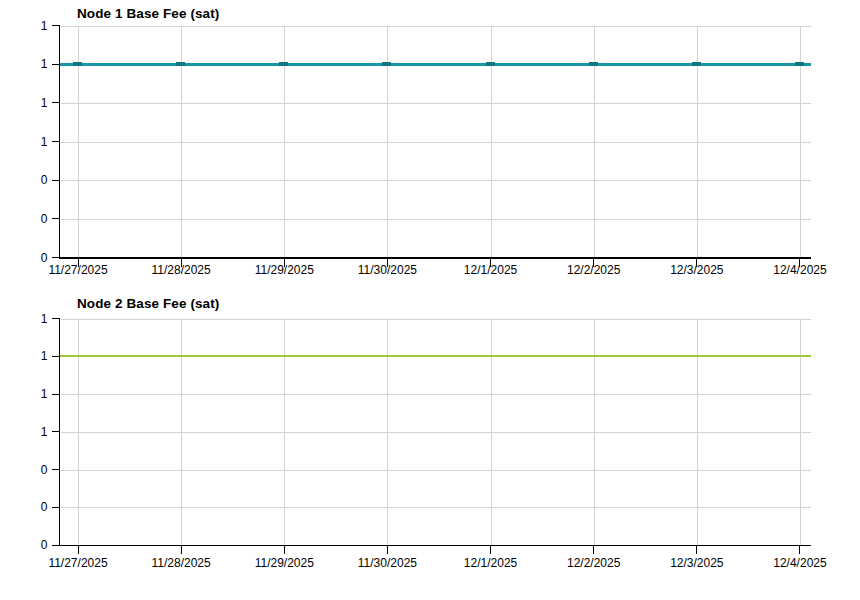 This screenshot has width=860, height=600. What do you see at coordinates (387, 563) in the screenshot?
I see `x-tick-label: 11/30/2025` at bounding box center [387, 563].